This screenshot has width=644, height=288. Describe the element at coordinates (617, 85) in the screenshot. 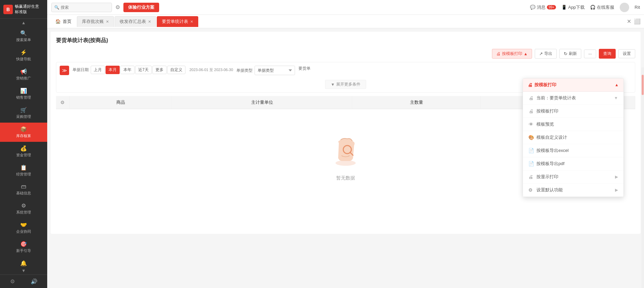

I see `dropdown-collapse-arrow: ▲` at that location.